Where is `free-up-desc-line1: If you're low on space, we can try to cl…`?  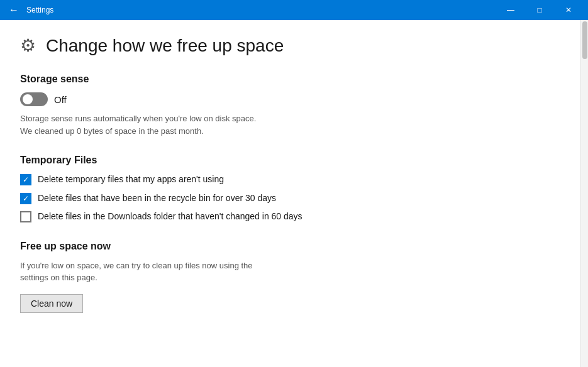 free-up-desc-line1: If you're low on space, we can try to cl… is located at coordinates (136, 265).